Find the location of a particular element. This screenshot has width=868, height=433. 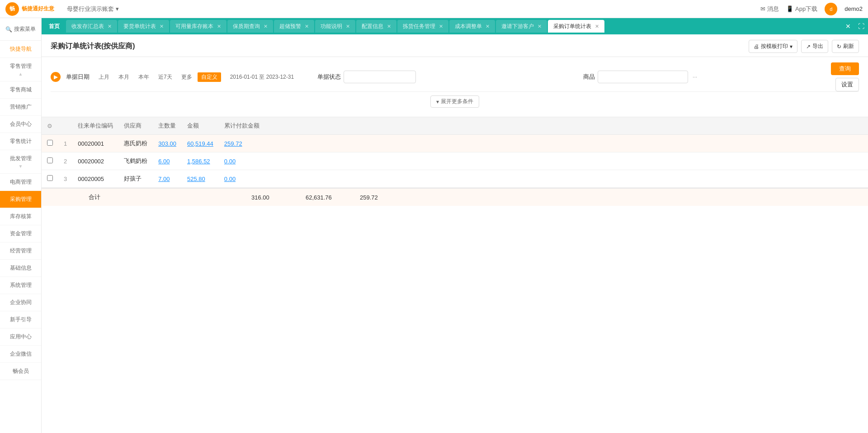

tab-invite-downstream: 邀请下游客户 ✕ is located at coordinates (522, 26).